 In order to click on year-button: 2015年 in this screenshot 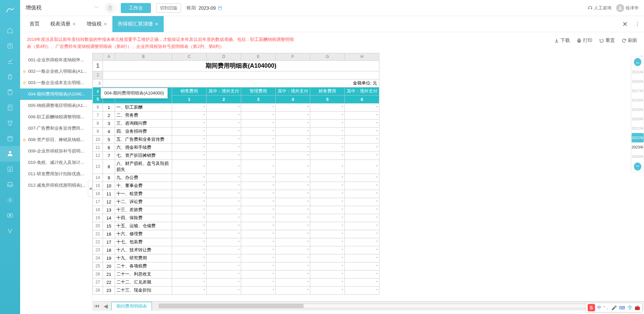, I will do `click(638, 72)`.